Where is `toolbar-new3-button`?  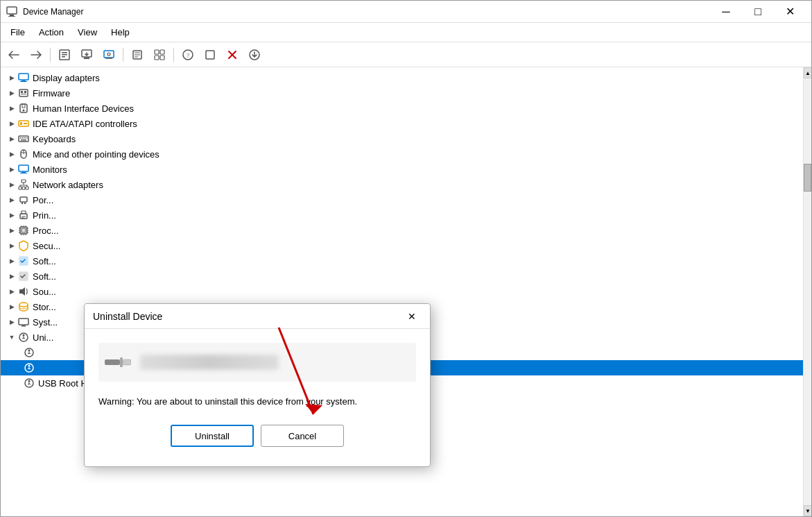 toolbar-new3-button is located at coordinates (210, 55).